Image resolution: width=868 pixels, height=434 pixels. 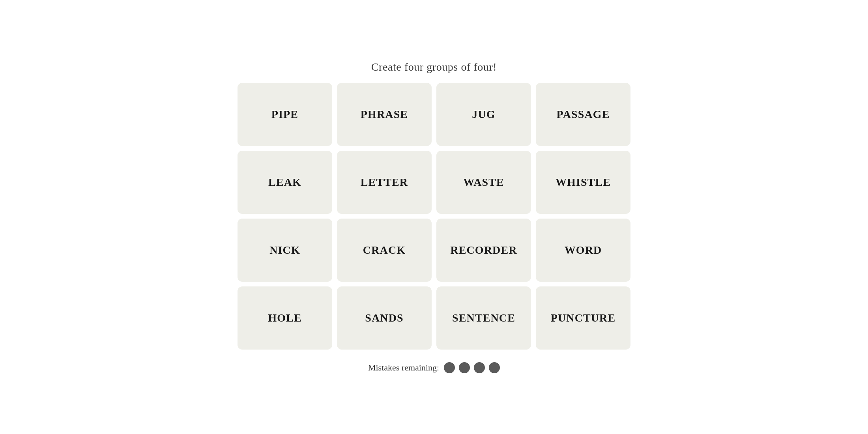 What do you see at coordinates (583, 250) in the screenshot?
I see `cell-word: WORD` at bounding box center [583, 250].